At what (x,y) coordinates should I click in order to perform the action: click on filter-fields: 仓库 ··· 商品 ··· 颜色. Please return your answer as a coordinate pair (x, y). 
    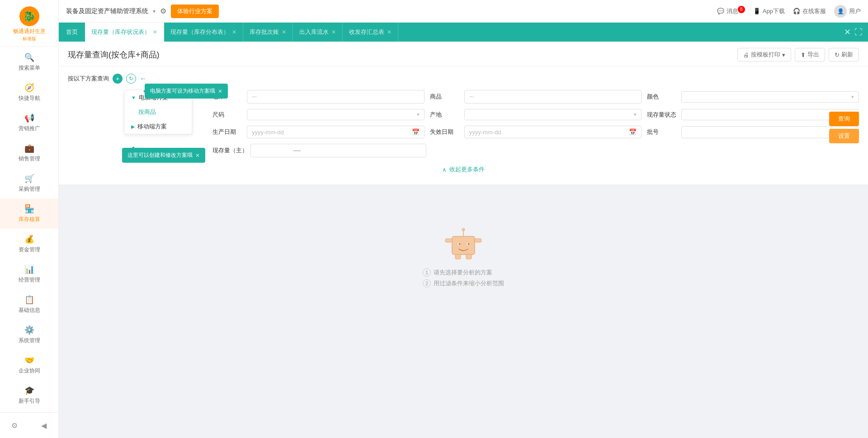
    Looking at the image, I should click on (536, 124).